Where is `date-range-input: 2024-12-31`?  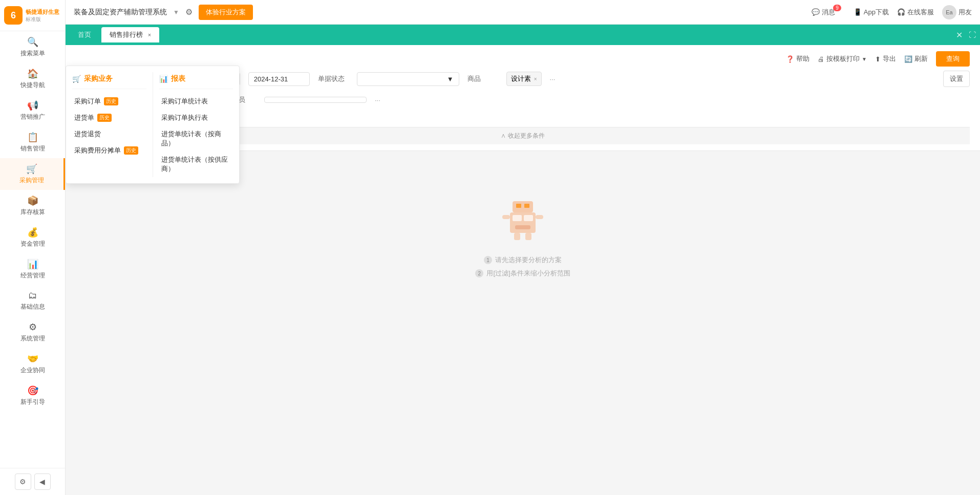 date-range-input: 2024-12-31 is located at coordinates (279, 79).